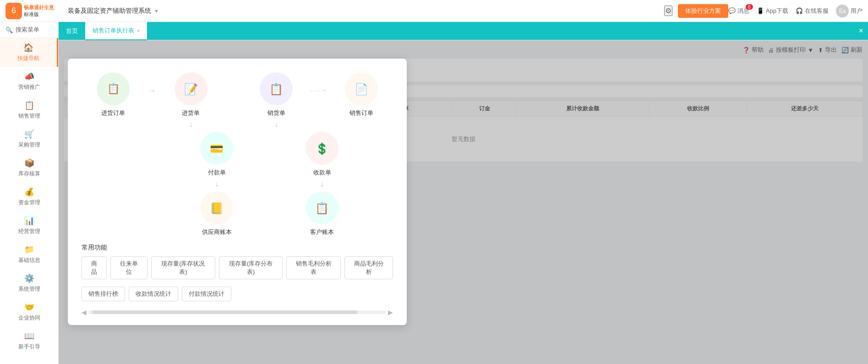 The height and width of the screenshot is (364, 868). I want to click on common-function-btn: 往来单位, so click(129, 268).